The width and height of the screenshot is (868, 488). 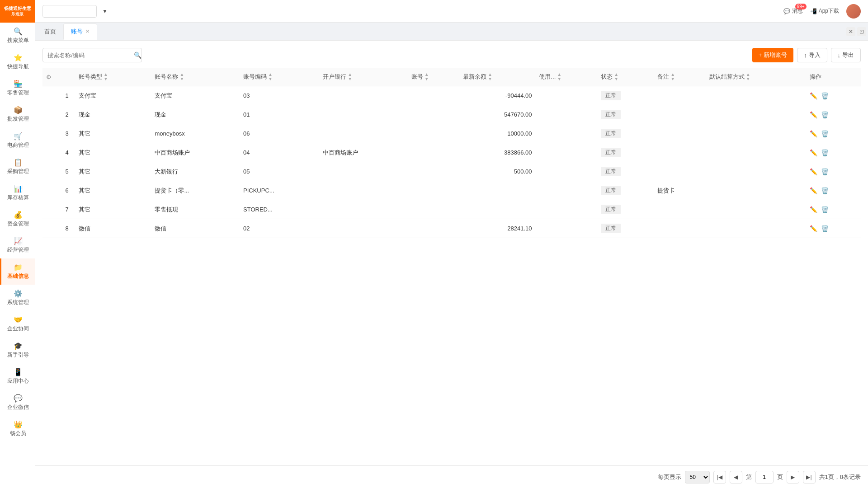 What do you see at coordinates (17, 350) in the screenshot?
I see `sidebar-item-new-user-guide: 🎓 新手引导` at bounding box center [17, 350].